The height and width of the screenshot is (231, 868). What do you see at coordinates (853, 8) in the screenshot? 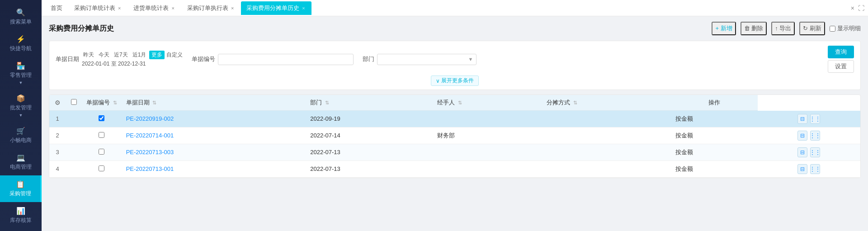
I see `window-close-icon: ×` at bounding box center [853, 8].